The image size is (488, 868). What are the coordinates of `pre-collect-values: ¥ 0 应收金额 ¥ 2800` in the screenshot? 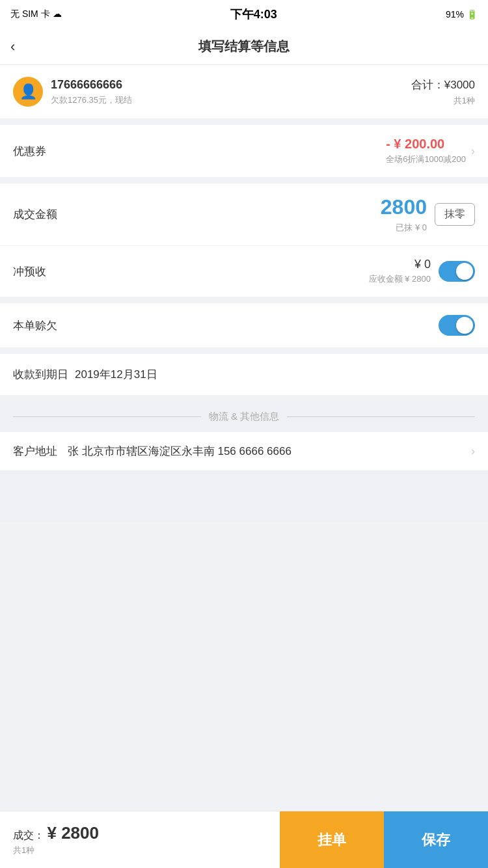 It's located at (400, 271).